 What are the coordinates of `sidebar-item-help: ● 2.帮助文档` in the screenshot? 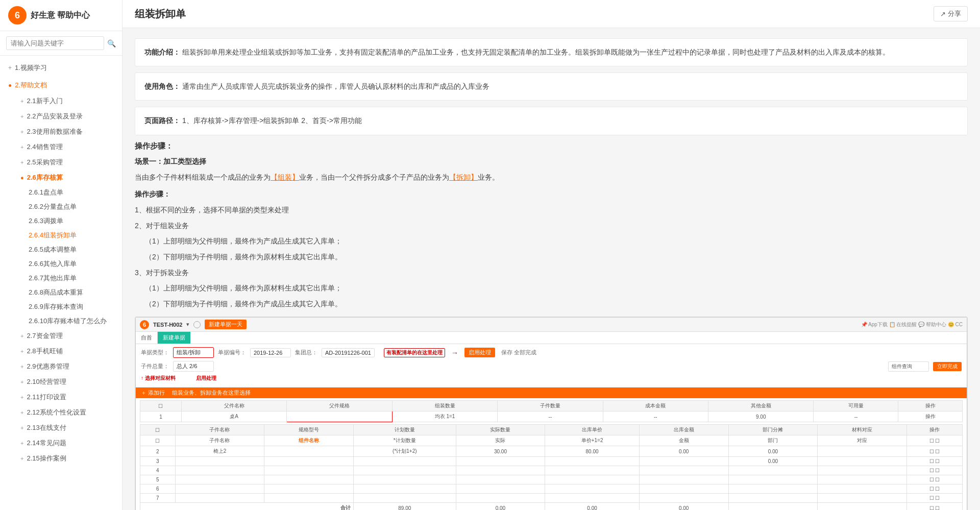 It's located at (61, 85).